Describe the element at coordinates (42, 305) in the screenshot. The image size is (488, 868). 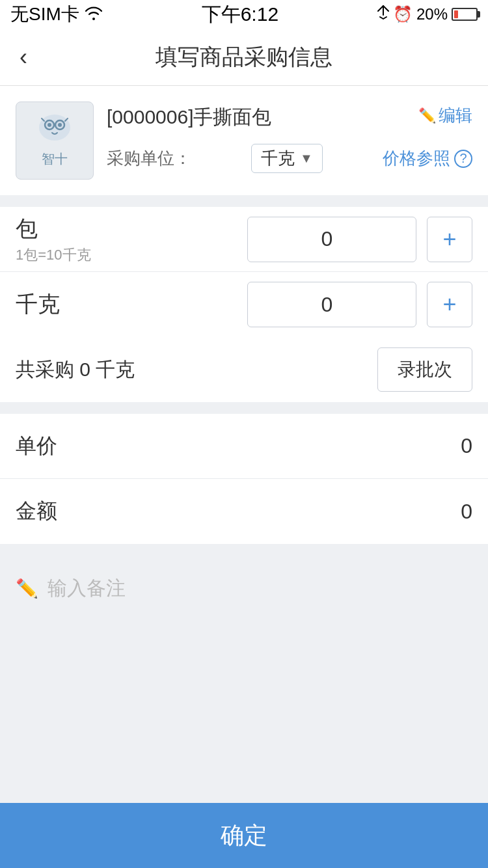
I see `kg-label: 千克` at that location.